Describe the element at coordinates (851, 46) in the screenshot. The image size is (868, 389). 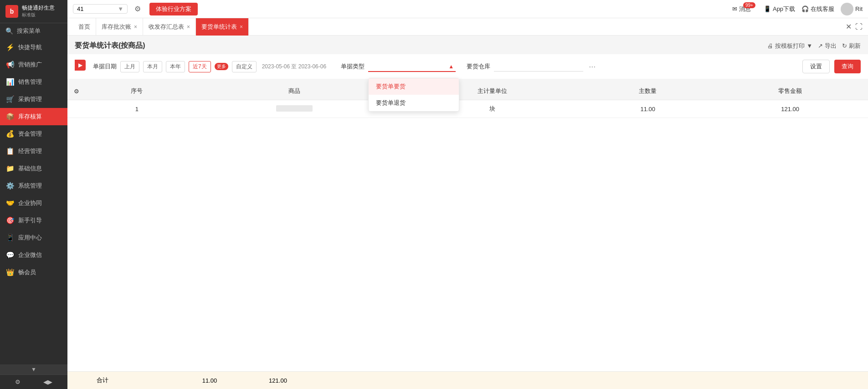
I see `refresh-btn: ↻ 刷新` at that location.